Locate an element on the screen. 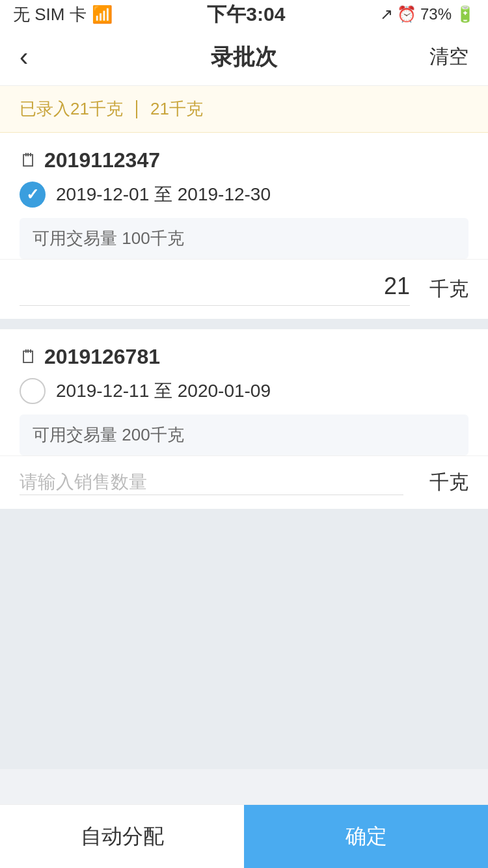 The width and height of the screenshot is (488, 868). batch-date-1: 2019-12-01 至 2019-12-30 is located at coordinates (163, 195).